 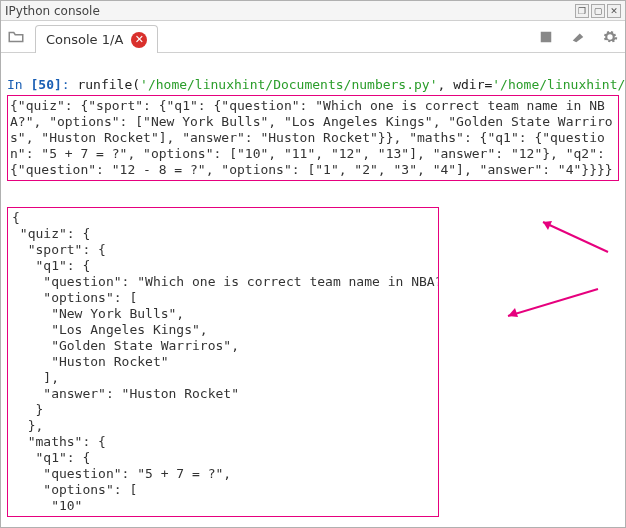 What do you see at coordinates (46, 84) in the screenshot?
I see `prompt-number: [50]` at bounding box center [46, 84].